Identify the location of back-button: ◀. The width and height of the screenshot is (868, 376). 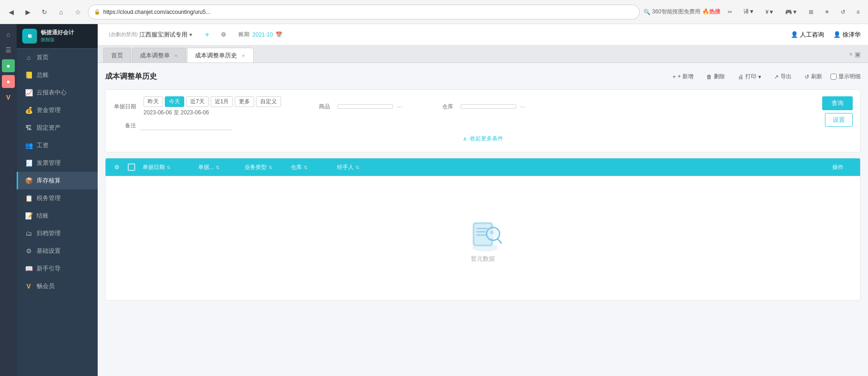
(11, 12).